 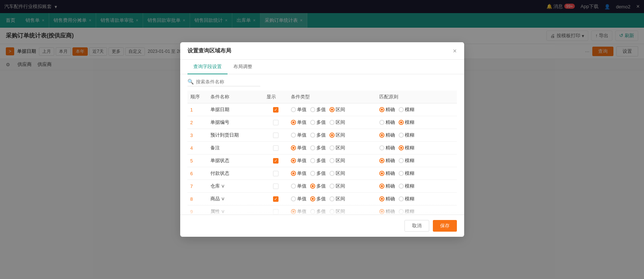 I want to click on modal-header: 设置查询区域布局 ×, so click(x=322, y=51).